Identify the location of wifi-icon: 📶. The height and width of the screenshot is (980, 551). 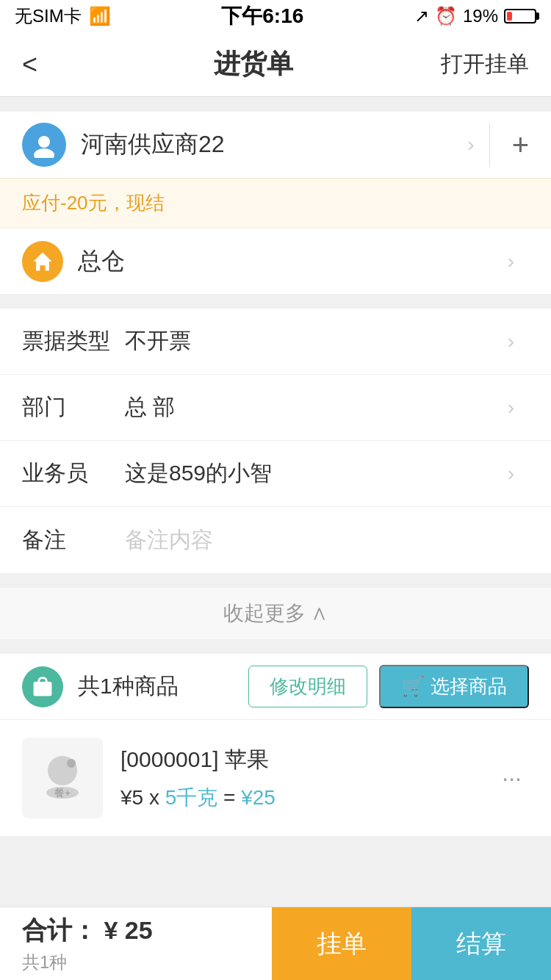
(100, 16).